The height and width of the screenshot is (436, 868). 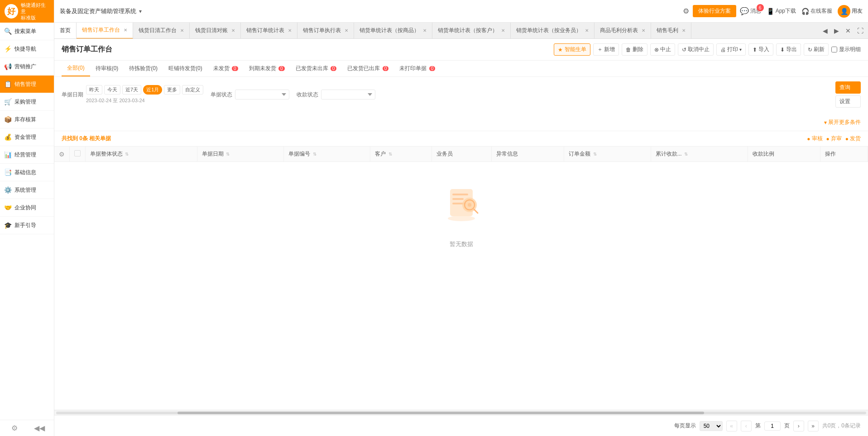 What do you see at coordinates (216, 31) in the screenshot?
I see `tab-cash-reconcile: 钱货日清对账 ✕` at bounding box center [216, 31].